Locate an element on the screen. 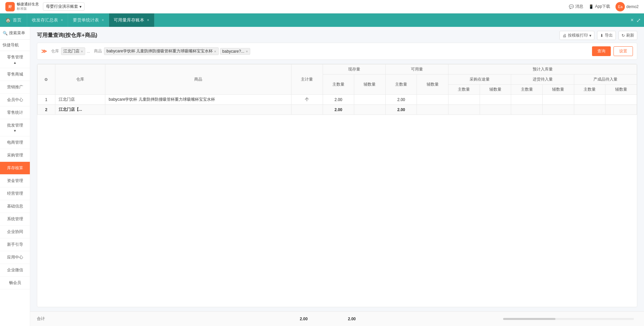 The height and width of the screenshot is (326, 644). user-menu: Ea demo2 is located at coordinates (627, 7).